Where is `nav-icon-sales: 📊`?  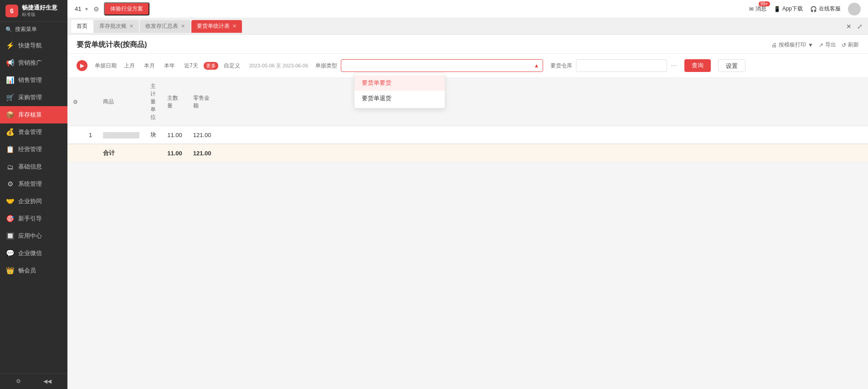
nav-icon-sales: 📊 is located at coordinates (10, 80).